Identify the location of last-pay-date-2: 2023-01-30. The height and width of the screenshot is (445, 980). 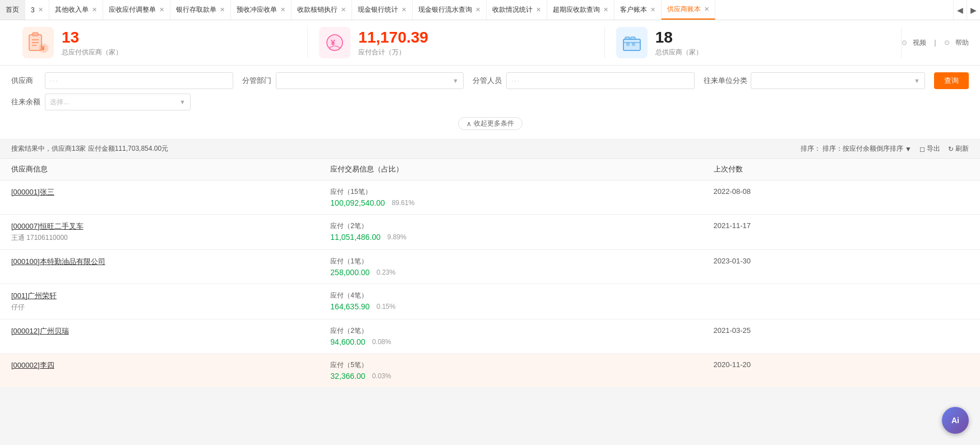
(732, 261).